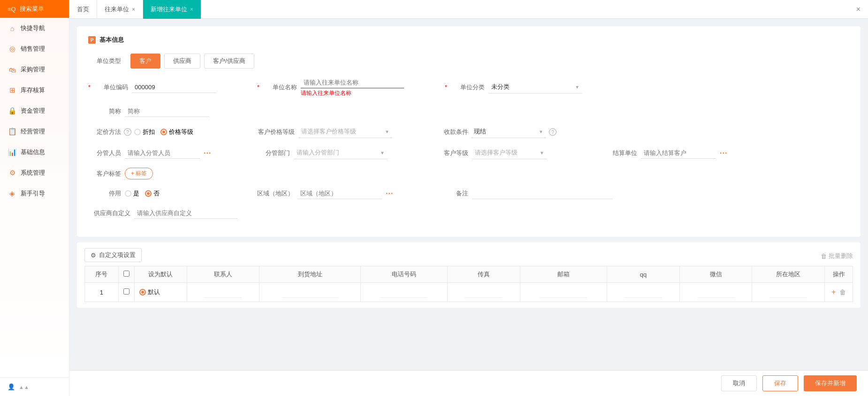  Describe the element at coordinates (716, 292) in the screenshot. I see `row-wechat` at that location.